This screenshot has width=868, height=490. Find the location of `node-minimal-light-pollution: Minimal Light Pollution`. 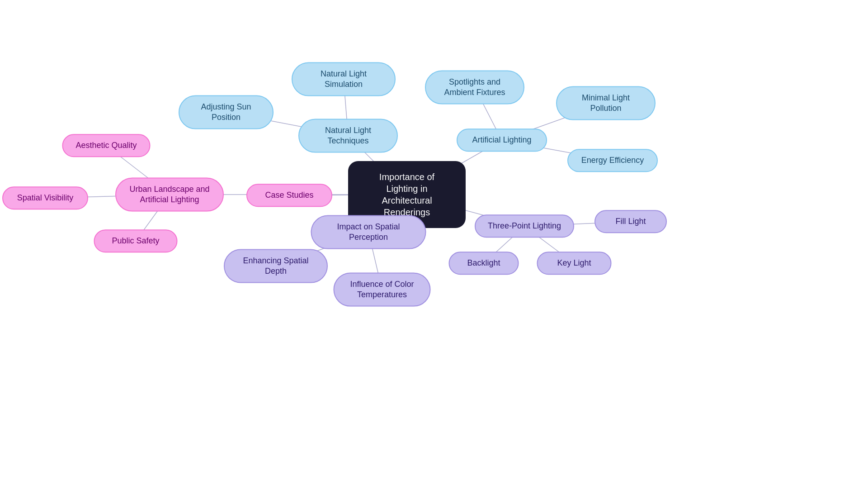

node-minimal-light-pollution: Minimal Light Pollution is located at coordinates (606, 103).